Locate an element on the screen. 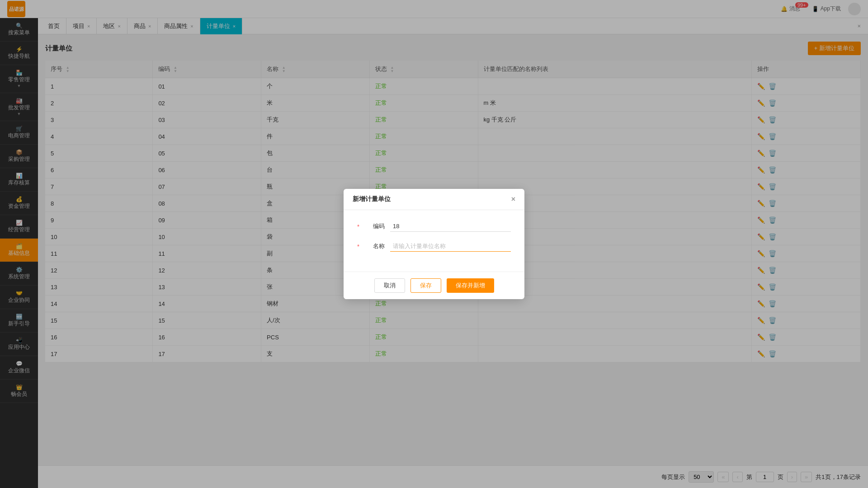  code-required-star: * is located at coordinates (358, 227).